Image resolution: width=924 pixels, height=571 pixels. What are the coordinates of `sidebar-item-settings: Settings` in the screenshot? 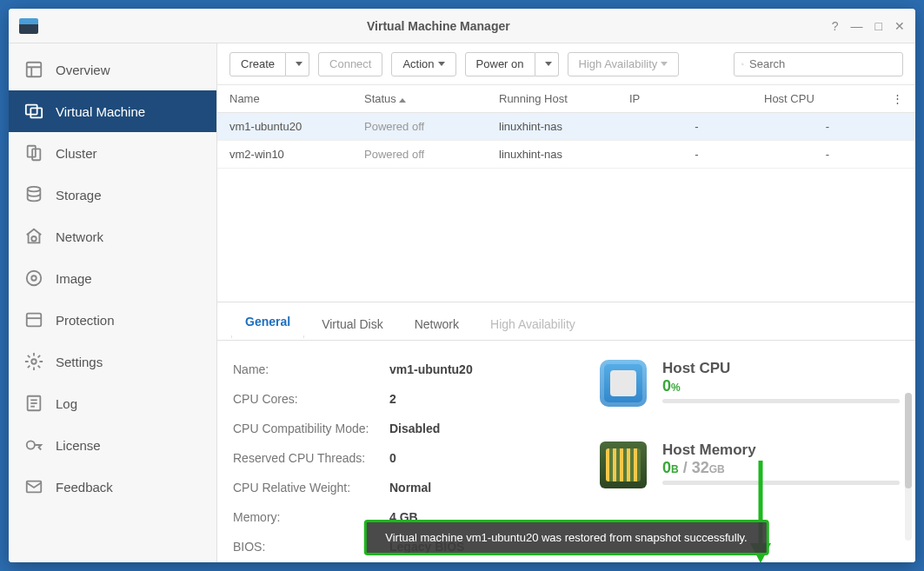 It's located at (113, 362).